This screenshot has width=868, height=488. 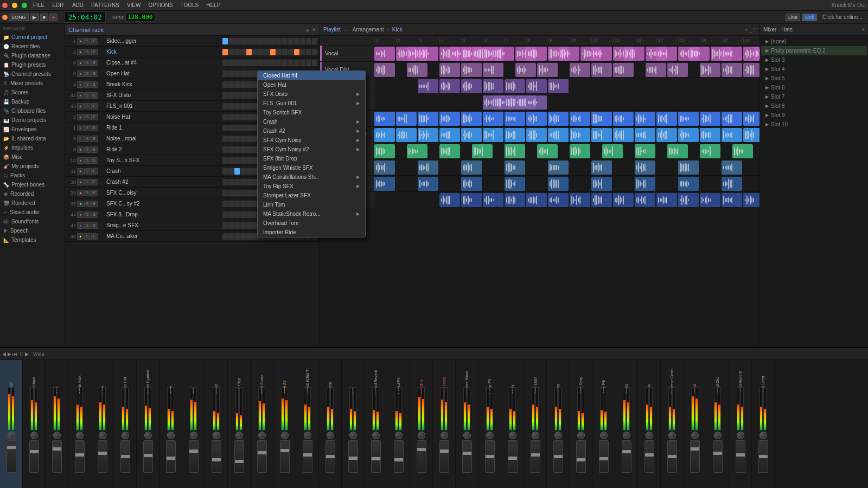 I want to click on dropdown-item-17: Importer Ride, so click(x=311, y=232).